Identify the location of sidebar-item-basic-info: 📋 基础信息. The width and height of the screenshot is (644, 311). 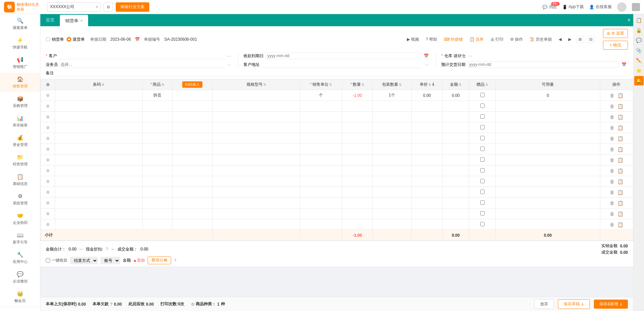
(20, 180).